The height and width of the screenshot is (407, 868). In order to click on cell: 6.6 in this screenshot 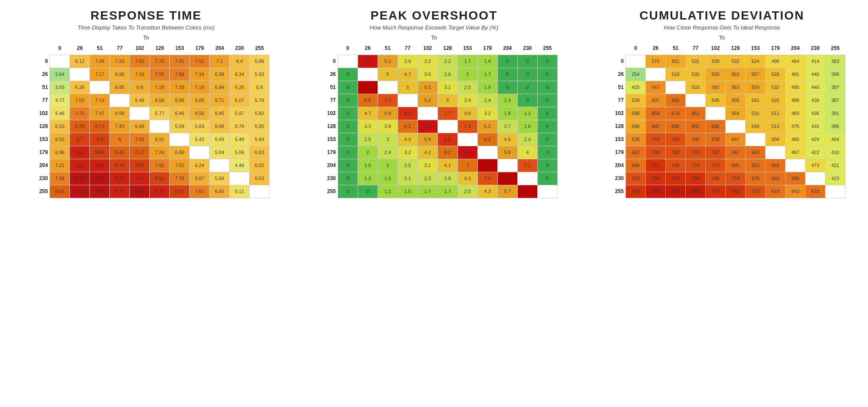, I will do `click(368, 100)`.